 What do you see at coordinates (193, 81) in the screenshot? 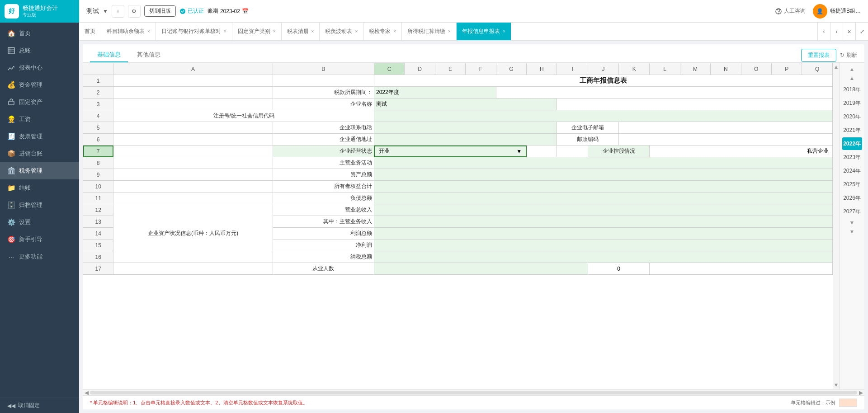
I see `cell-A1` at bounding box center [193, 81].